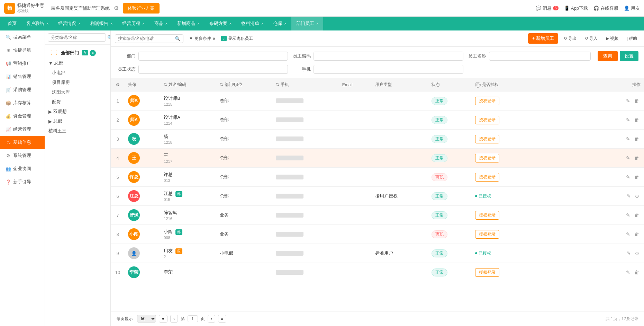 This screenshot has width=644, height=326. What do you see at coordinates (388, 56) in the screenshot?
I see `emp-code-input` at bounding box center [388, 56].